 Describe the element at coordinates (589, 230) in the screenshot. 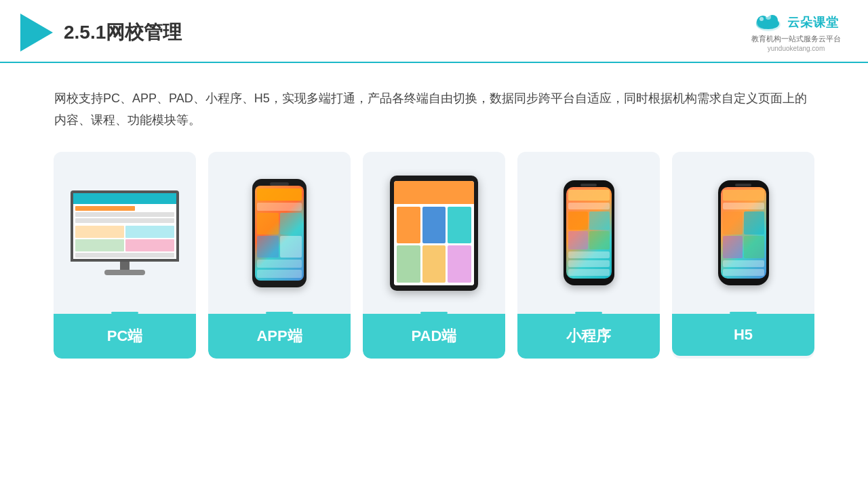

I see `pm-grid` at that location.